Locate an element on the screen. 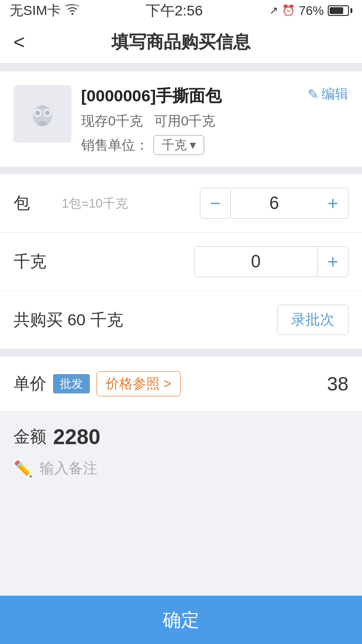 Image resolution: width=362 pixels, height=644 pixels. price-value: 38 is located at coordinates (338, 384).